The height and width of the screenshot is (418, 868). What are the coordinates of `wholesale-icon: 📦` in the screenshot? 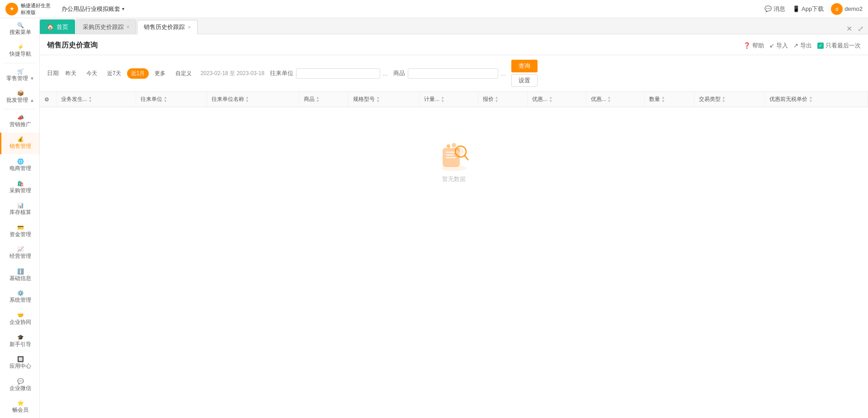 It's located at (21, 93).